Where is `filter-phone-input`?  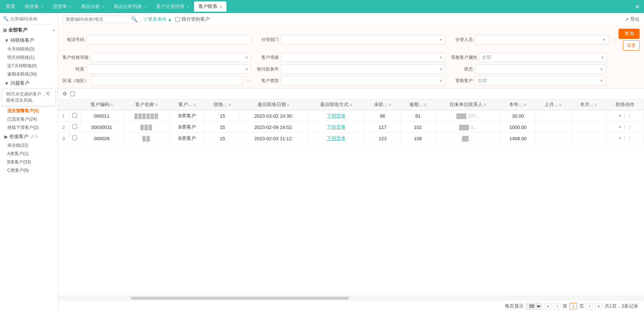
filter-phone-input is located at coordinates (169, 40).